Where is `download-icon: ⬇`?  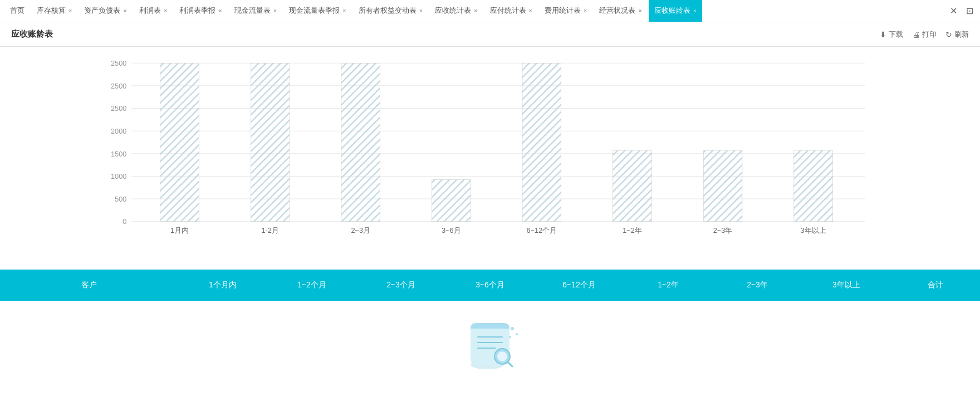 download-icon: ⬇ is located at coordinates (883, 35).